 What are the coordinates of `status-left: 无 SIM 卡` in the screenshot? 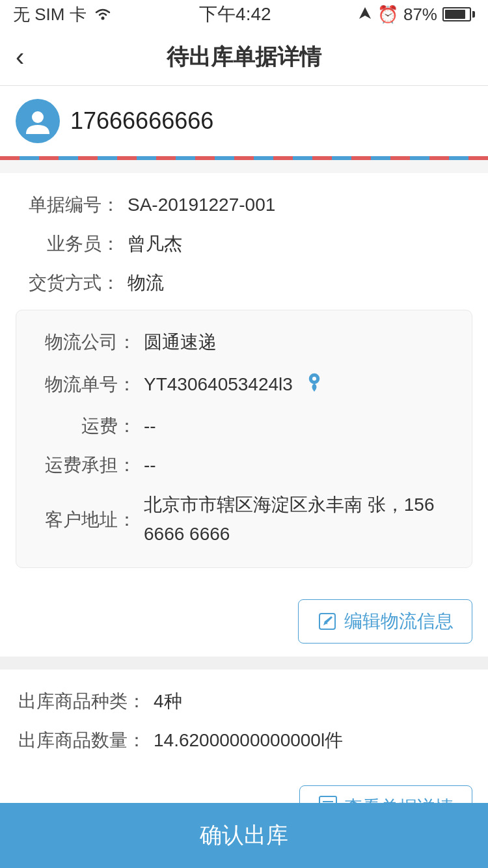 It's located at (62, 14).